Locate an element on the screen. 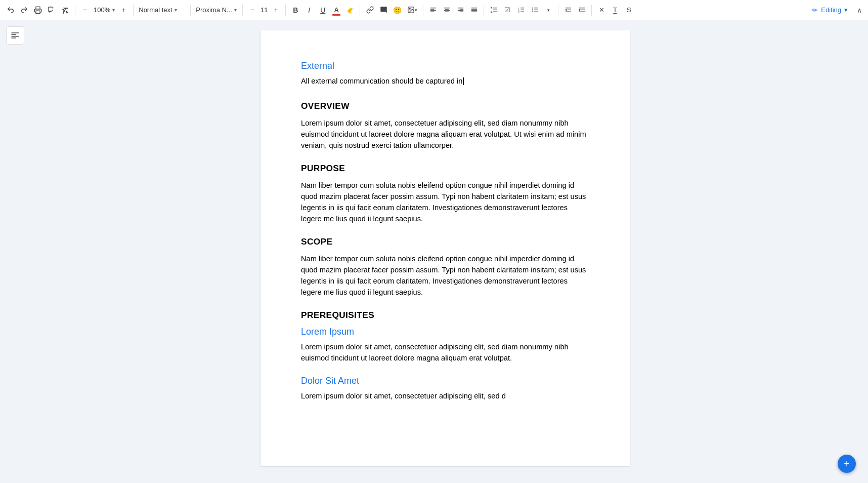  list-options-button: ▾ is located at coordinates (548, 10).